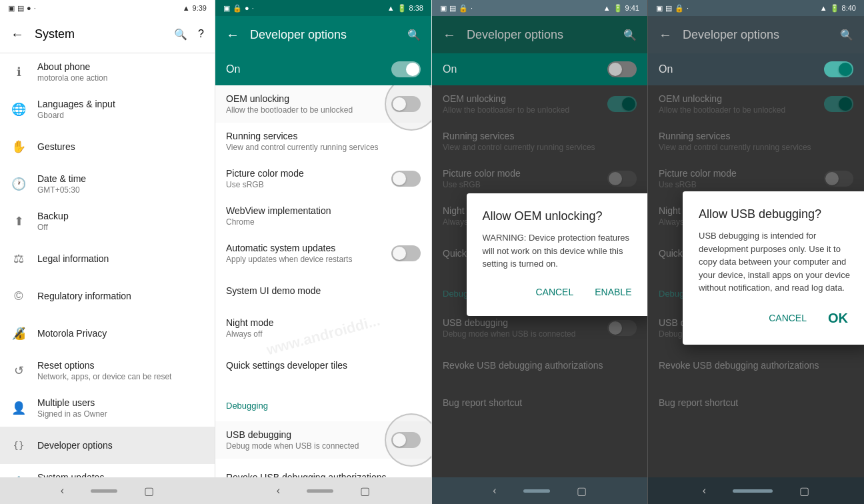 This screenshot has width=864, height=504. What do you see at coordinates (247, 8) in the screenshot?
I see `notif-icon-mid3: ●` at bounding box center [247, 8].